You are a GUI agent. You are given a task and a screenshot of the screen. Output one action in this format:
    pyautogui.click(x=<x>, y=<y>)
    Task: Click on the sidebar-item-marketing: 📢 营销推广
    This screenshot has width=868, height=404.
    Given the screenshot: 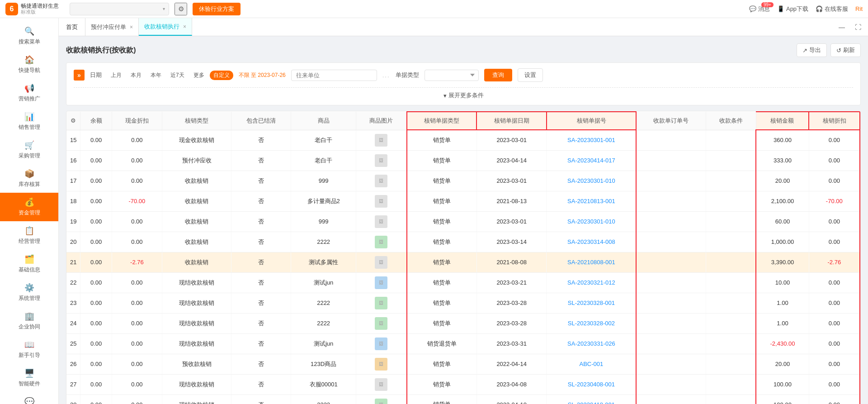 What is the action you would take?
    pyautogui.click(x=29, y=93)
    